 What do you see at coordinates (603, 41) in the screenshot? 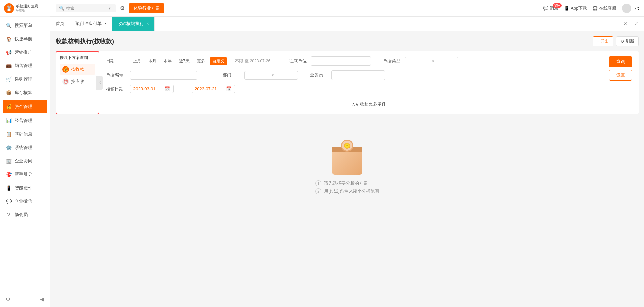
I see `export-btn: ↑ 导出` at bounding box center [603, 41].